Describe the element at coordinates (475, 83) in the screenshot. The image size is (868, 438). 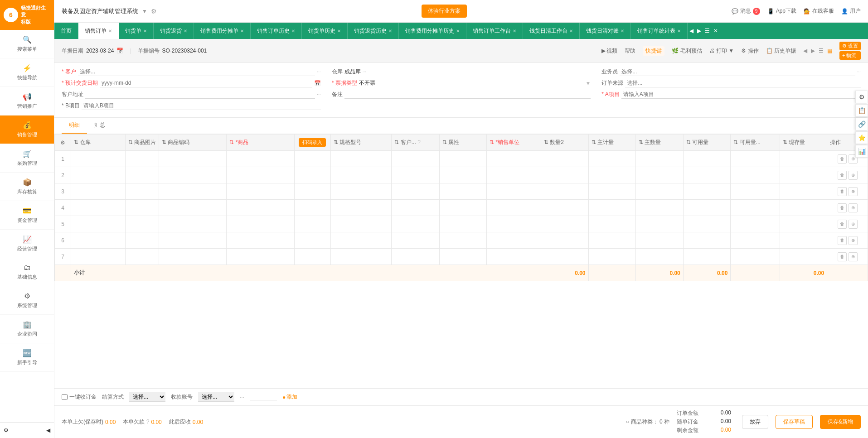
I see `invoice-select: 不开票 ▼` at that location.